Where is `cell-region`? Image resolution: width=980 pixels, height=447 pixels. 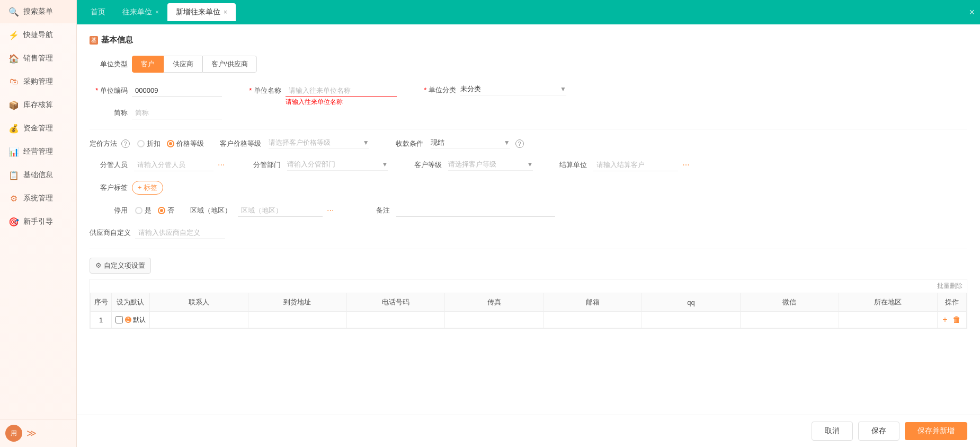
cell-region is located at coordinates (888, 320).